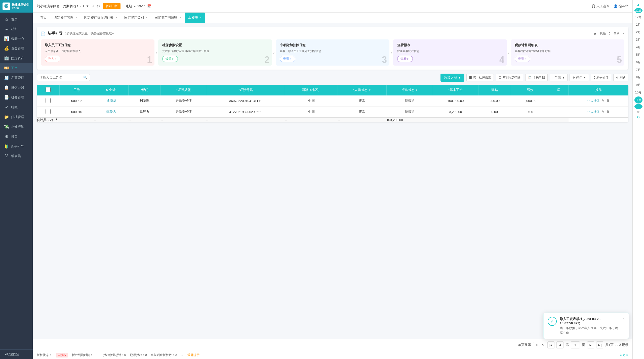 The image size is (644, 359). What do you see at coordinates (602, 77) in the screenshot?
I see `new-guide-label: 新手引导` at bounding box center [602, 77].